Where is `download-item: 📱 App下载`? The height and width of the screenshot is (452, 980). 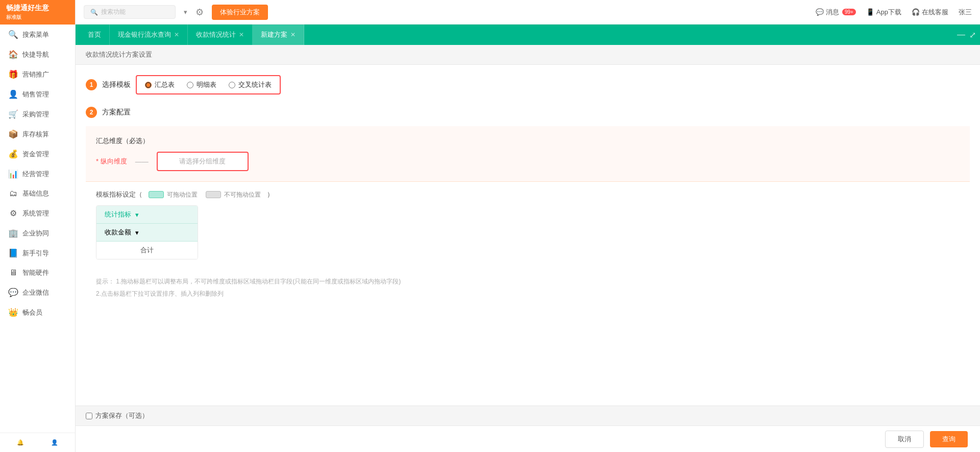
download-item: 📱 App下载 is located at coordinates (884, 12).